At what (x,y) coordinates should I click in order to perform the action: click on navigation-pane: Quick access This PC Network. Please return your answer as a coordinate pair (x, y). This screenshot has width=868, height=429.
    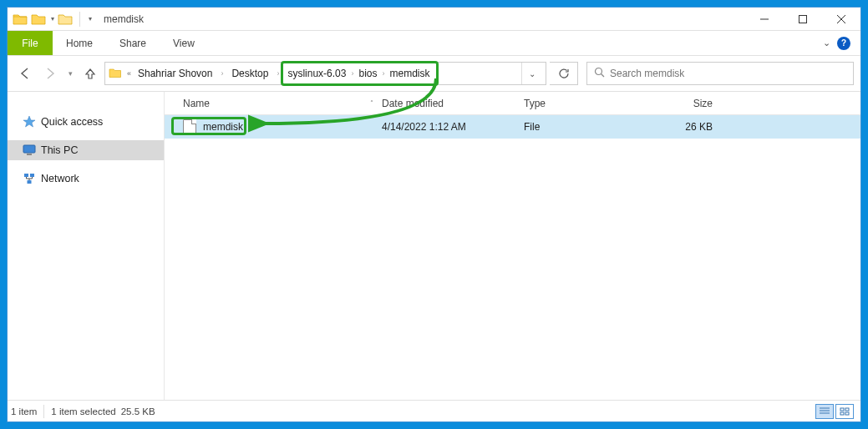
    Looking at the image, I should click on (86, 245).